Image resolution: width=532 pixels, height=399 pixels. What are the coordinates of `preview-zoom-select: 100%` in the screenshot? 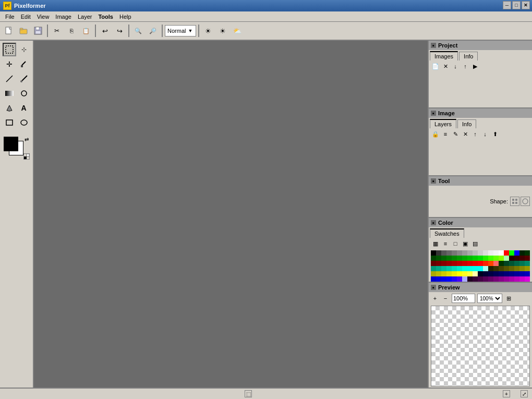 It's located at (490, 298).